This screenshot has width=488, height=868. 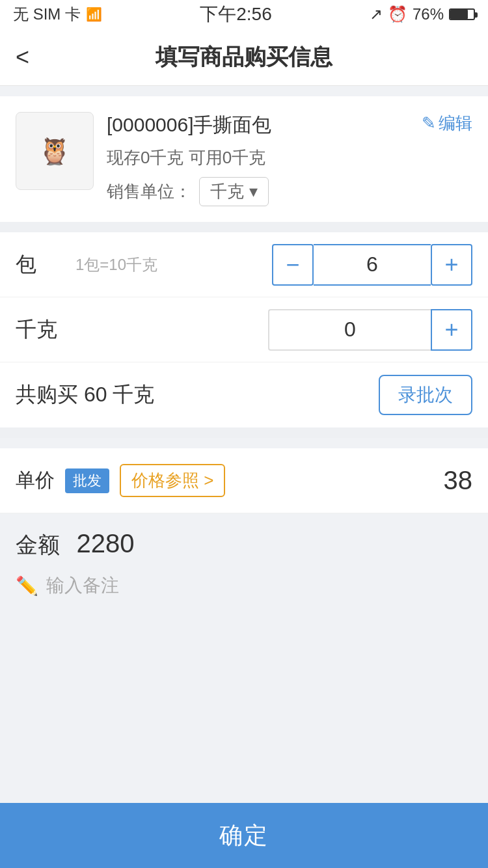 I want to click on bottom-bar: 确定, so click(x=244, y=835).